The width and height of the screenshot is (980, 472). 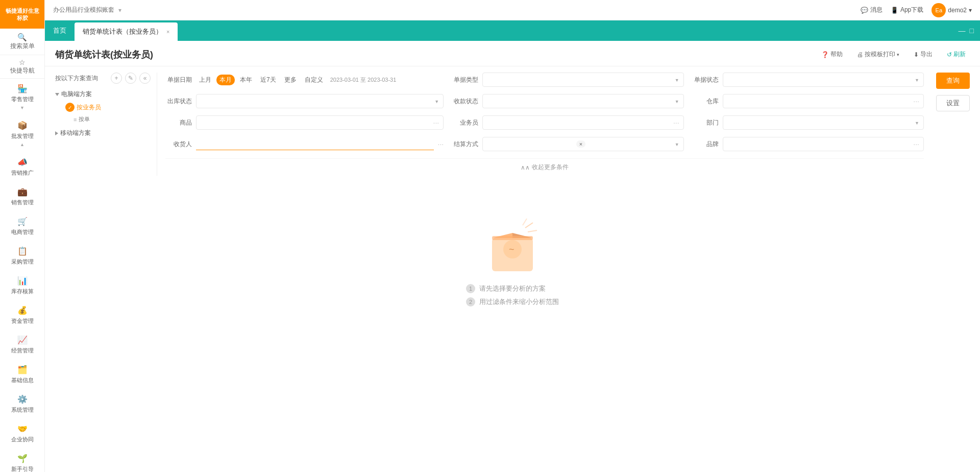 What do you see at coordinates (676, 123) in the screenshot?
I see `salesperson-dots: ···` at bounding box center [676, 123].